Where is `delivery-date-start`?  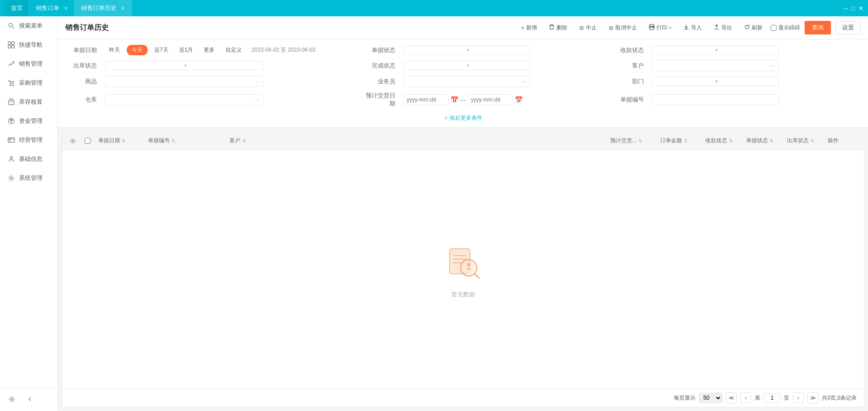 delivery-date-start is located at coordinates (426, 100).